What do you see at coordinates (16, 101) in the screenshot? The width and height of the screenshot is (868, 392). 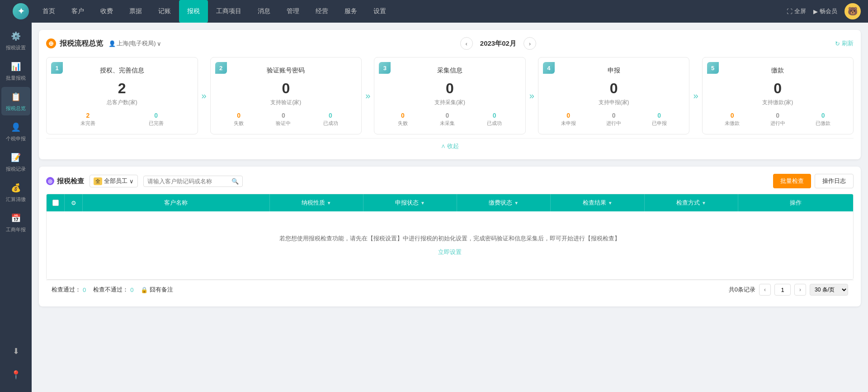 I see `sidebar-item-tax-overview: 📋 报税总览` at bounding box center [16, 101].